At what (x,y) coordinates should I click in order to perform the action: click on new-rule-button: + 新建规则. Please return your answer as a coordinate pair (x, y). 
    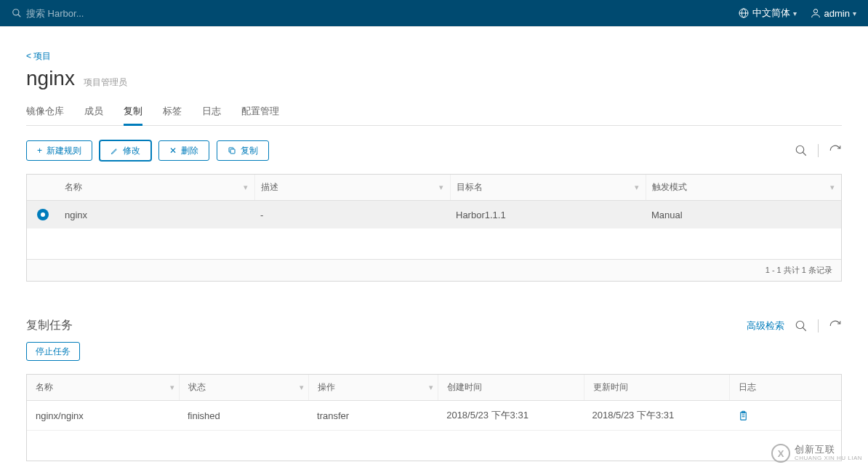
    Looking at the image, I should click on (60, 151).